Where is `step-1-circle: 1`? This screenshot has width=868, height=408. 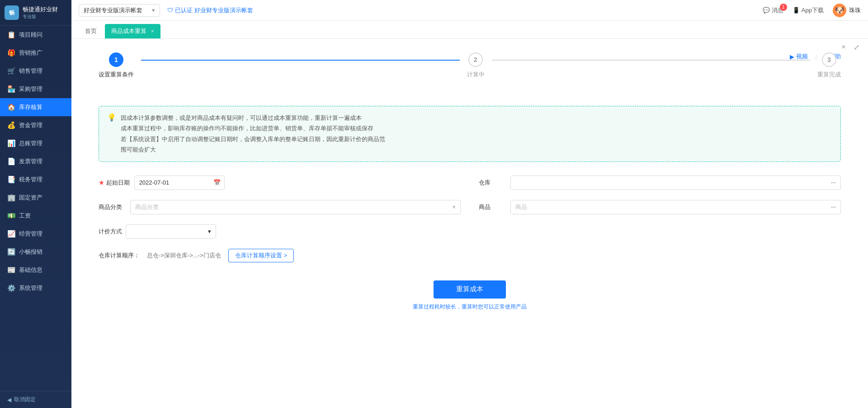 step-1-circle: 1 is located at coordinates (116, 60).